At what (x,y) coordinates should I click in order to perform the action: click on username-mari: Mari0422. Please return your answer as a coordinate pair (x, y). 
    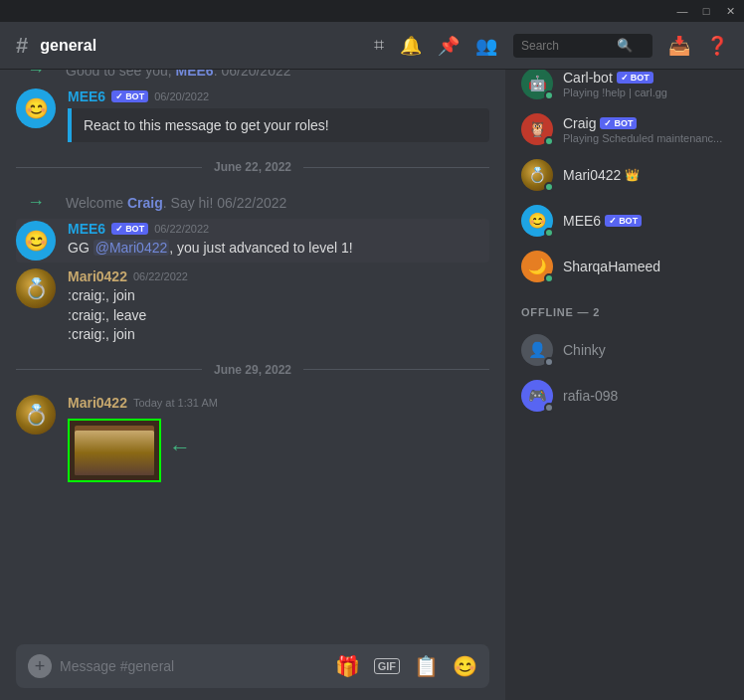
    Looking at the image, I should click on (97, 276).